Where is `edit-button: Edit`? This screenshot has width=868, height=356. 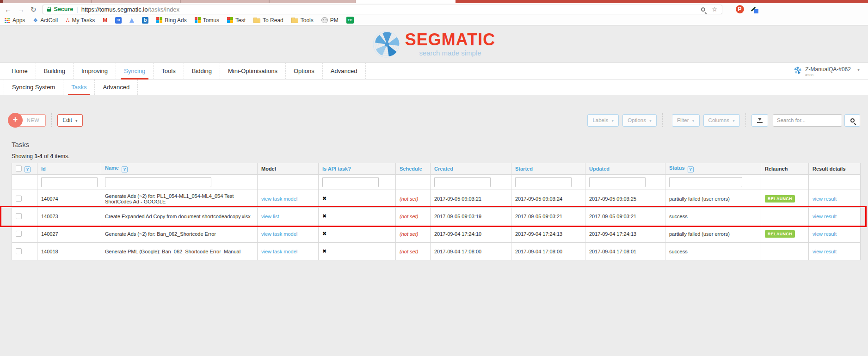
edit-button: Edit is located at coordinates (70, 120).